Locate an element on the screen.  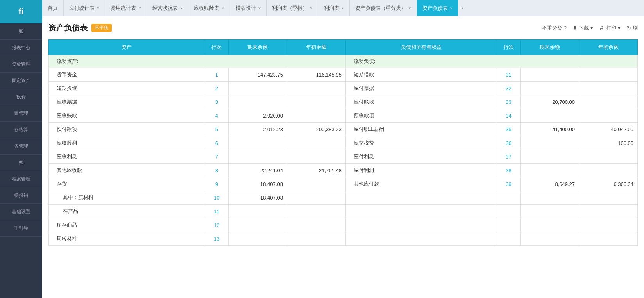
left-label: 货币资金 is located at coordinates (127, 75).